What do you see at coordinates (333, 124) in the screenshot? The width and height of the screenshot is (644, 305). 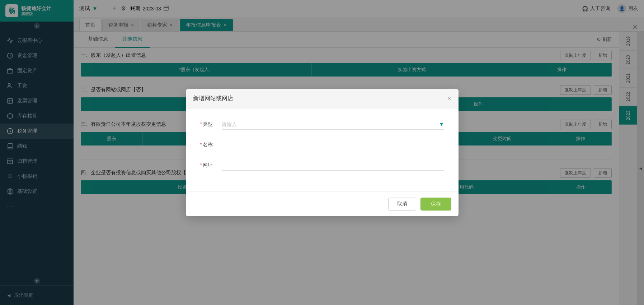 I see `type-input` at bounding box center [333, 124].